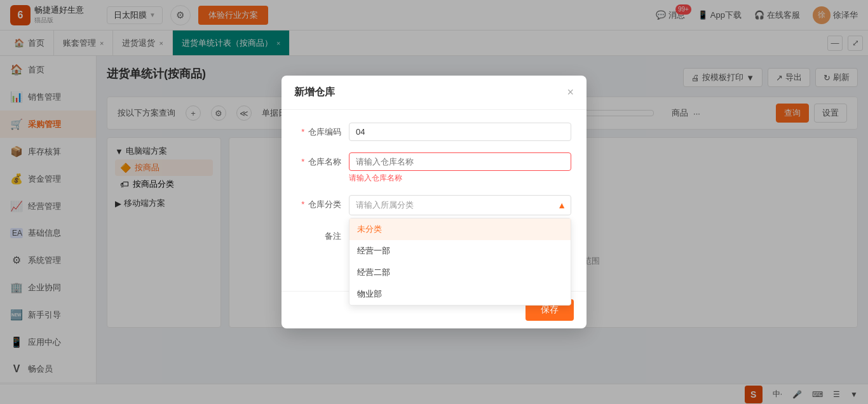  I want to click on dropdown-option-dept2: 经营二部, so click(460, 273).